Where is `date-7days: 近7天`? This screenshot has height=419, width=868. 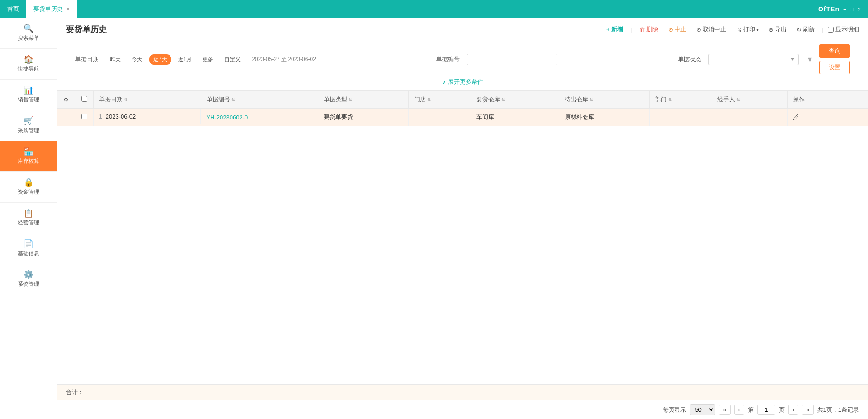
date-7days: 近7天 is located at coordinates (160, 60).